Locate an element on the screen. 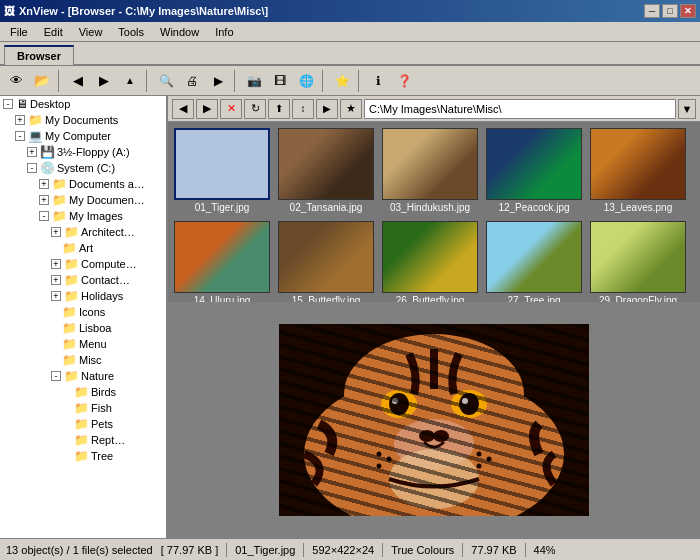 This screenshot has width=700, height=560. tree-item-mydocsc: + 📁 My Documen… is located at coordinates (83, 200).